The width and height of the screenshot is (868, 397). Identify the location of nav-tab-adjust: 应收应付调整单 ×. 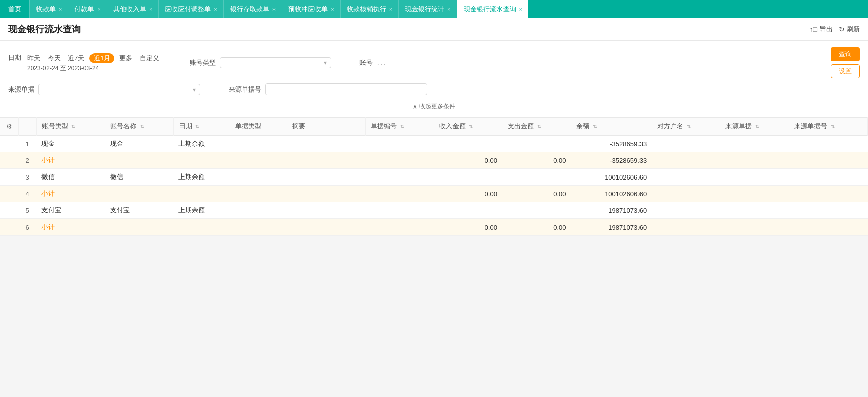
(191, 9).